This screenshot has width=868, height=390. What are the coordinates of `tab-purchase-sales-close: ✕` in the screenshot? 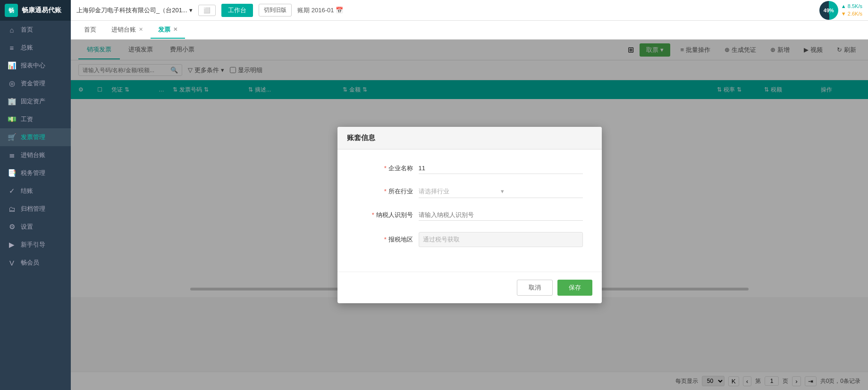 It's located at (141, 29).